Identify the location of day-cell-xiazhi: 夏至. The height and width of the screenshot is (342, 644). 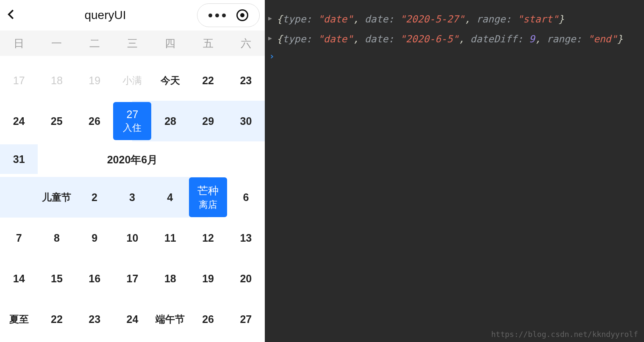
(19, 319).